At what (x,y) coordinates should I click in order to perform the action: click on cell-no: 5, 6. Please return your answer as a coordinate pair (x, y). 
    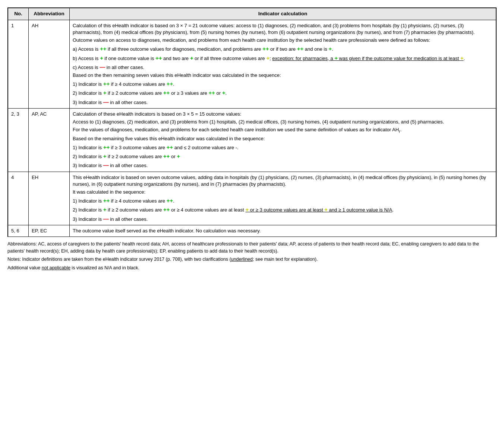
    Looking at the image, I should click on (19, 231).